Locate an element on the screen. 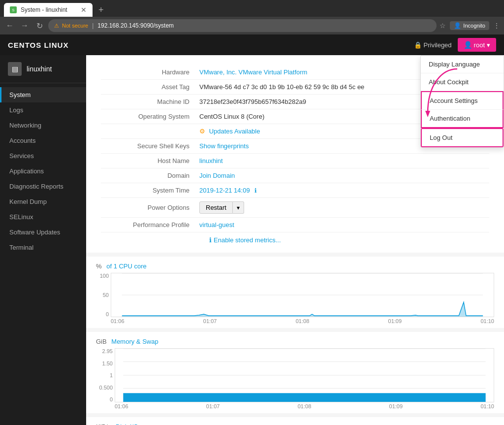  cpu-chart-svg is located at coordinates (302, 295).